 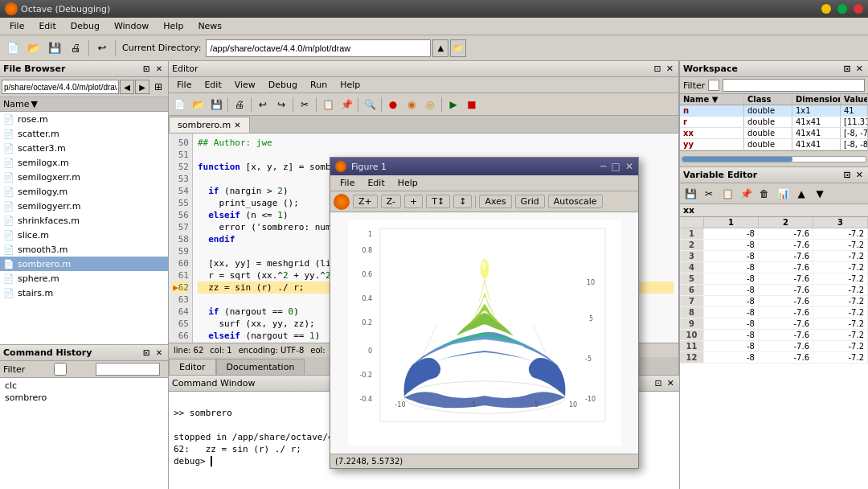 I want to click on menu-help: Help, so click(x=174, y=26).